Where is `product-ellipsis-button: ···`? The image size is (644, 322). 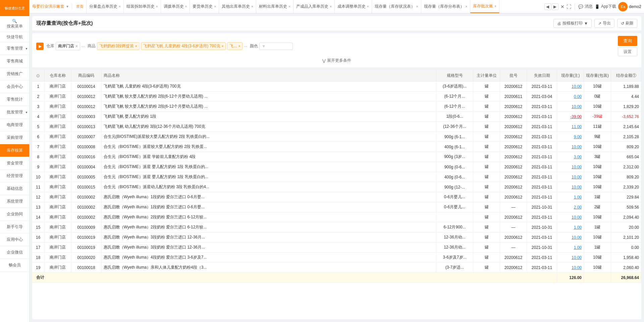
product-ellipsis-button: ··· is located at coordinates (246, 46).